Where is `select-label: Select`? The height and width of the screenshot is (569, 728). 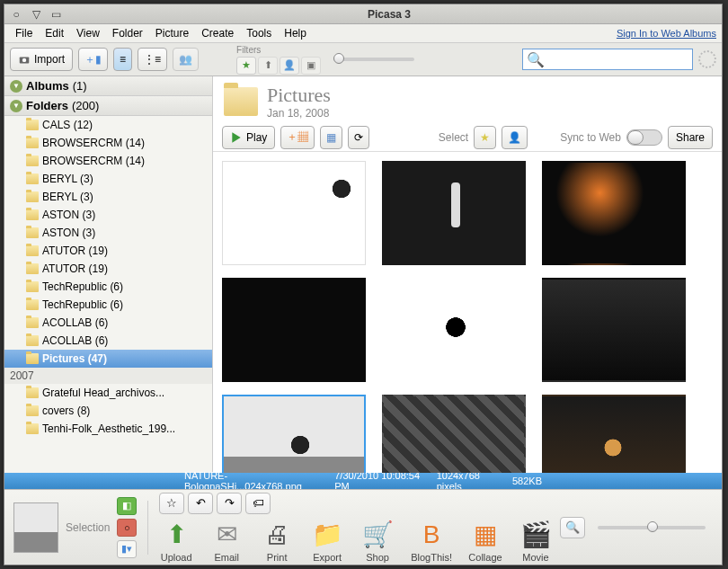
select-label: Select is located at coordinates (453, 138).